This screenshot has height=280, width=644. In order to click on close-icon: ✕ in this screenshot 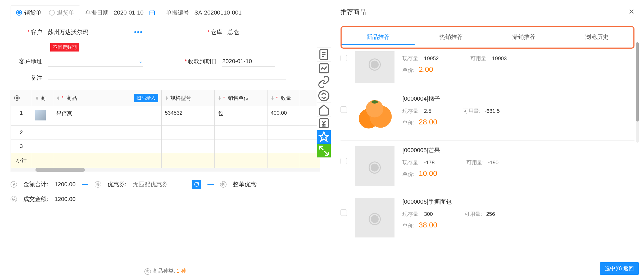, I will do `click(631, 12)`.